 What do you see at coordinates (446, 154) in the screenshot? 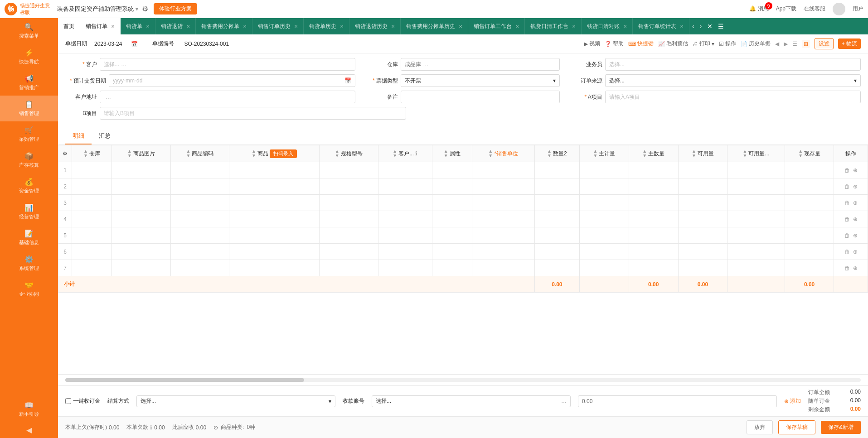
I see `sort-icon-attr: ▲▼` at bounding box center [446, 154].